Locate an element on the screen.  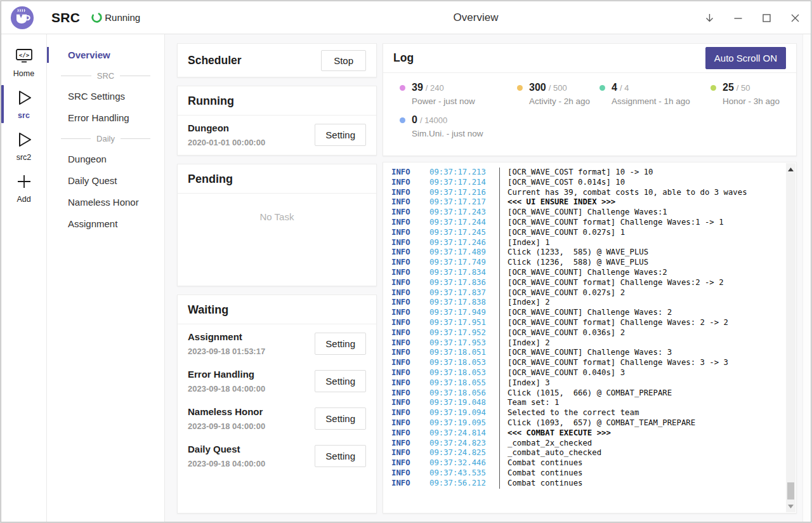
running-card: Running Dungeon 2020-01-01 00:00:00 Sett… is located at coordinates (277, 121).